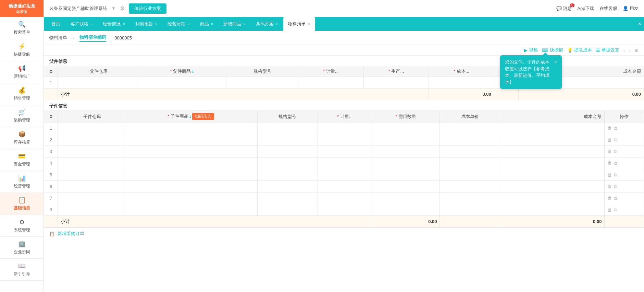 Image resolution: width=644 pixels, height=292 pixels. Describe the element at coordinates (640, 24) in the screenshot. I see `close-all-icon: ×` at that location.